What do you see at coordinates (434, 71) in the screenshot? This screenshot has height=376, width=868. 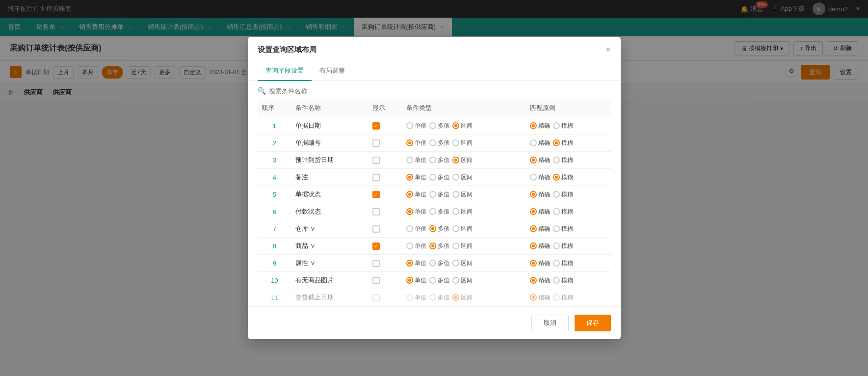 I see `dialog-tabs: 查询字段设置 布局调整` at bounding box center [434, 71].